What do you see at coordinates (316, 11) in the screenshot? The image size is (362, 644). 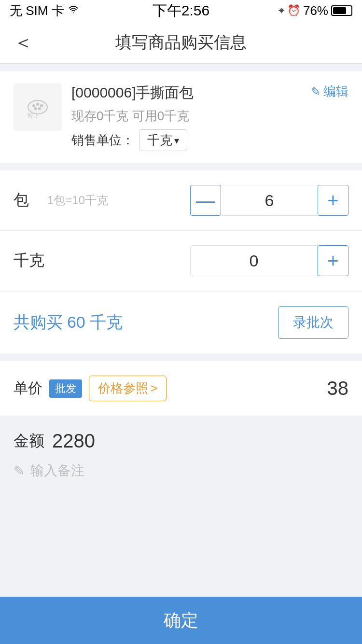 I see `battery-percent: 76%` at bounding box center [316, 11].